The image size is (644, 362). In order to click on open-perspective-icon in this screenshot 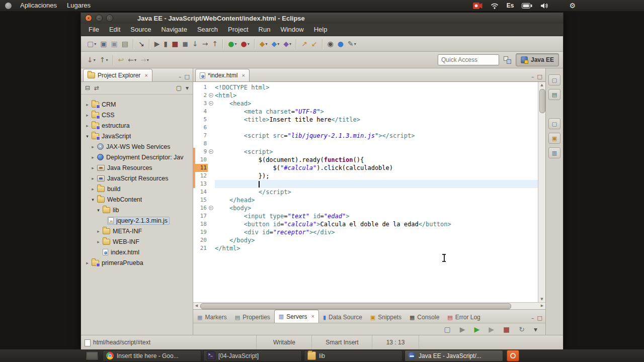, I will do `click(507, 60)`.